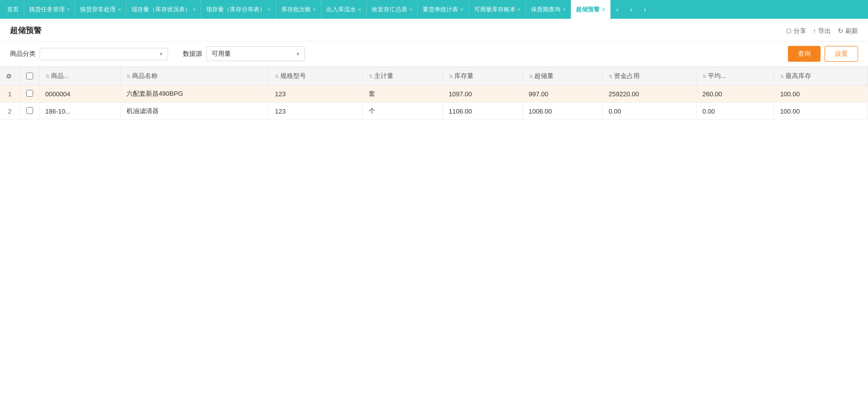 The image size is (868, 395). Describe the element at coordinates (736, 94) in the screenshot. I see `row-avg: 260.00` at that location.